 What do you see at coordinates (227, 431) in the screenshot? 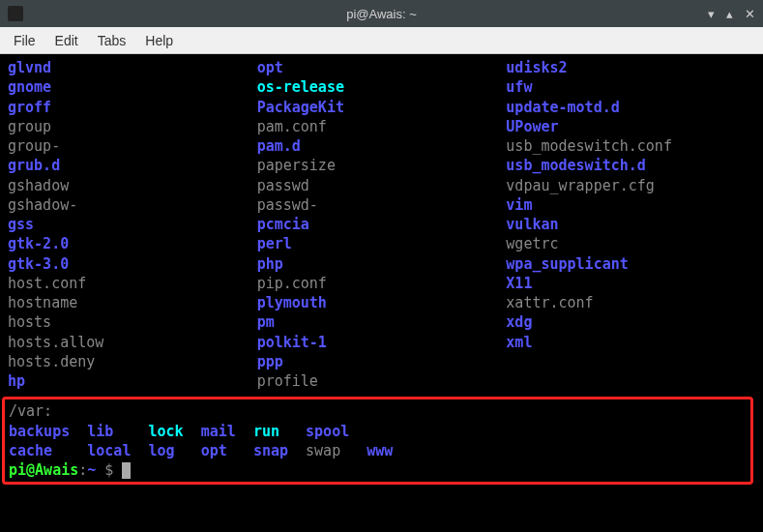
I see `var-entry: mail` at bounding box center [227, 431].